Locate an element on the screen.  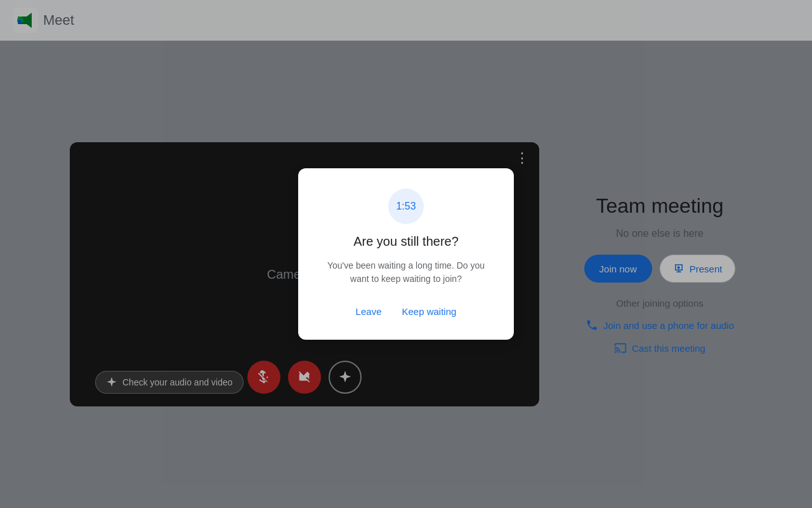
countdown-timer: 1:53 is located at coordinates (406, 206).